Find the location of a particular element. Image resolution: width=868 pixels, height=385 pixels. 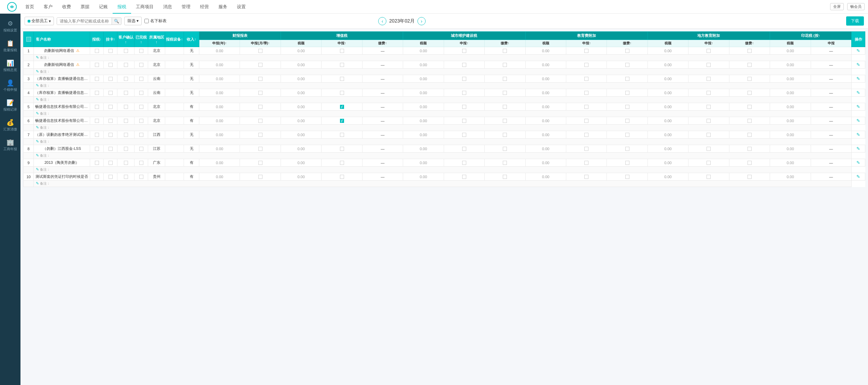

nav-item-收费: 收费 is located at coordinates (67, 7).